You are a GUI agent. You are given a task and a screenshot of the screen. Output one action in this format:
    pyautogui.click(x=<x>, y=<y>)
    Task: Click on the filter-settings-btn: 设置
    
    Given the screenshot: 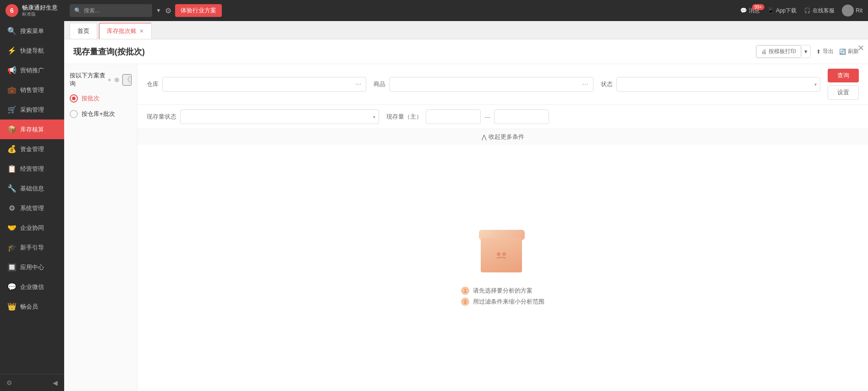 What is the action you would take?
    pyautogui.click(x=843, y=92)
    